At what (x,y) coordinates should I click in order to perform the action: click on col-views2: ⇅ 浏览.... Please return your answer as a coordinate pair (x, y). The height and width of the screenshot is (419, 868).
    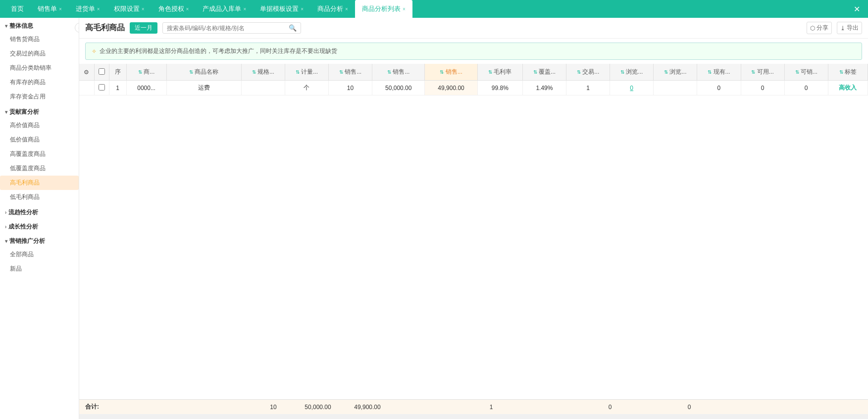
    Looking at the image, I should click on (675, 72).